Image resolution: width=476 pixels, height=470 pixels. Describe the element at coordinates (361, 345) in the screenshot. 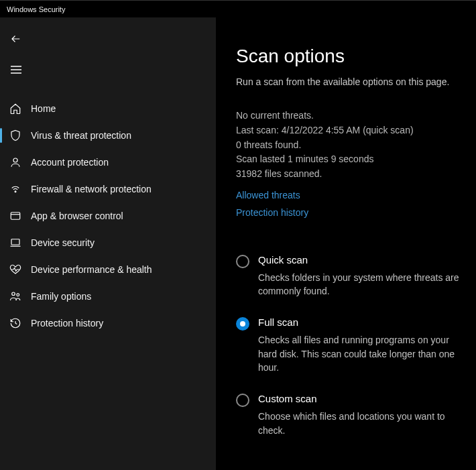

I see `radio-body: Full scan Checks all files and running p…` at that location.